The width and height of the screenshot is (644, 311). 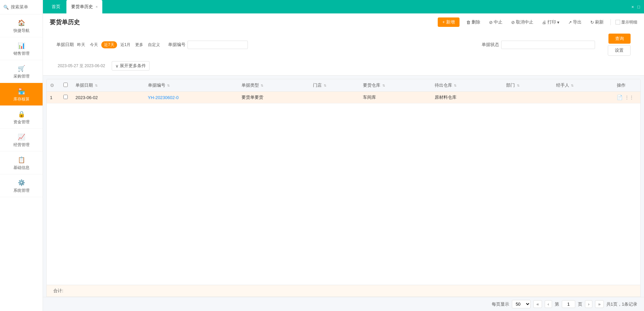 What do you see at coordinates (599, 304) in the screenshot?
I see `last-page-button: »` at bounding box center [599, 304].